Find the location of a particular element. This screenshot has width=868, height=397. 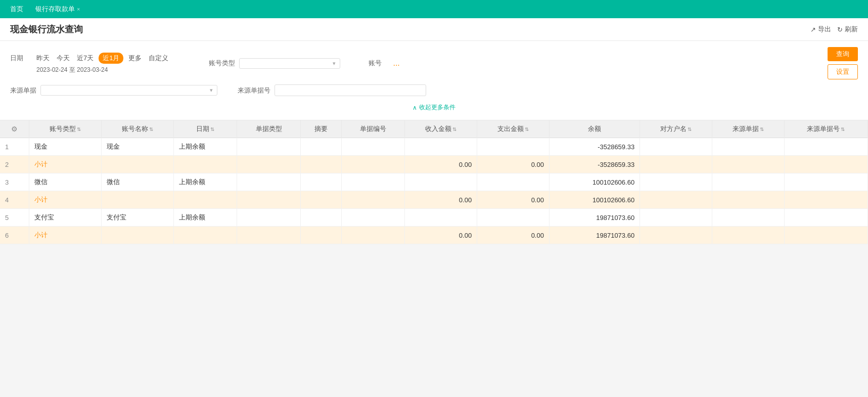

source-doc-select: ▾ is located at coordinates (129, 90).